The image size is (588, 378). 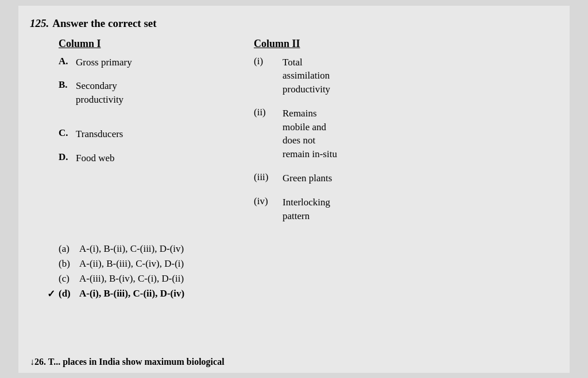 I want to click on option-b: (b) A-(ii), B-(iii), C-(iv), D-(i), so click(x=305, y=264).